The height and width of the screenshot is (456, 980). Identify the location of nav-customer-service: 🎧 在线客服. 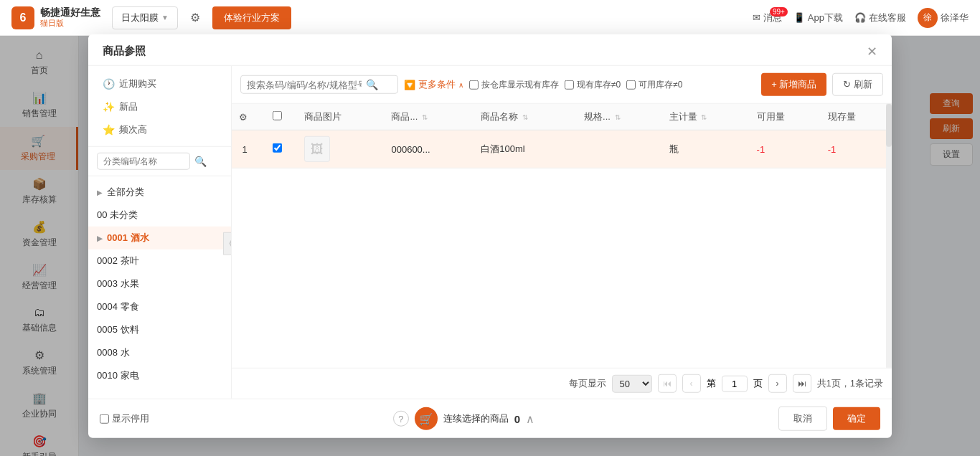
(880, 18).